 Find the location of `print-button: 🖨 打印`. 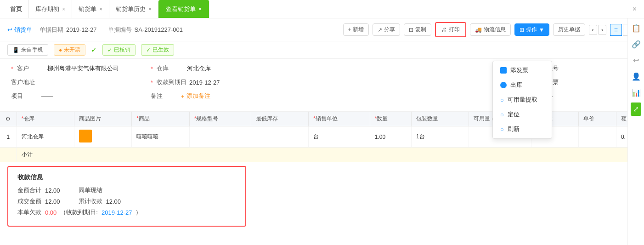

print-button: 🖨 打印 is located at coordinates (451, 29).